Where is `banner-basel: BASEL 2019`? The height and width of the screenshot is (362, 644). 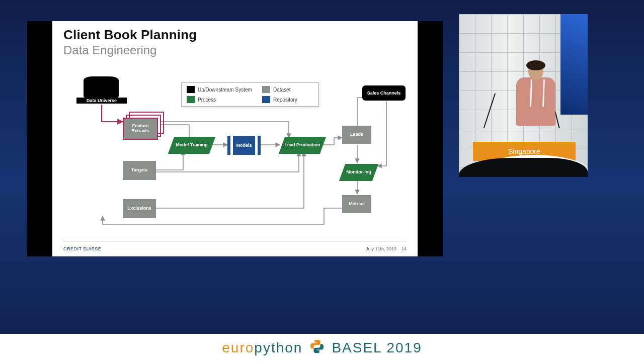
banner-basel: BASEL 2019 is located at coordinates (376, 348).